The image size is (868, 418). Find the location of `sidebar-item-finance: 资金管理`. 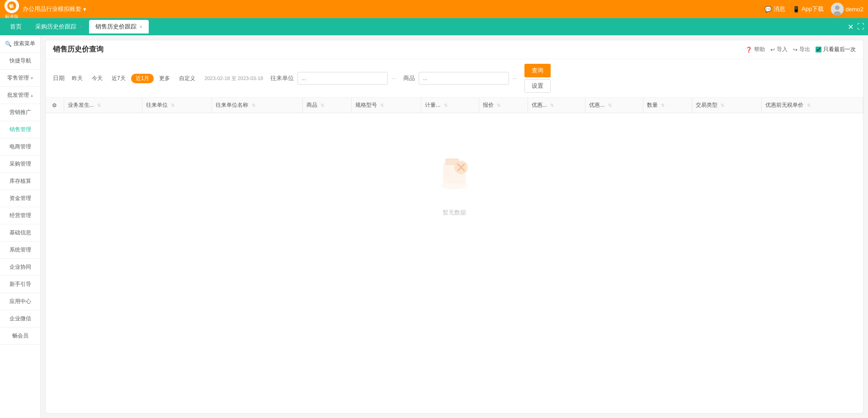

sidebar-item-finance: 资金管理 is located at coordinates (20, 199).